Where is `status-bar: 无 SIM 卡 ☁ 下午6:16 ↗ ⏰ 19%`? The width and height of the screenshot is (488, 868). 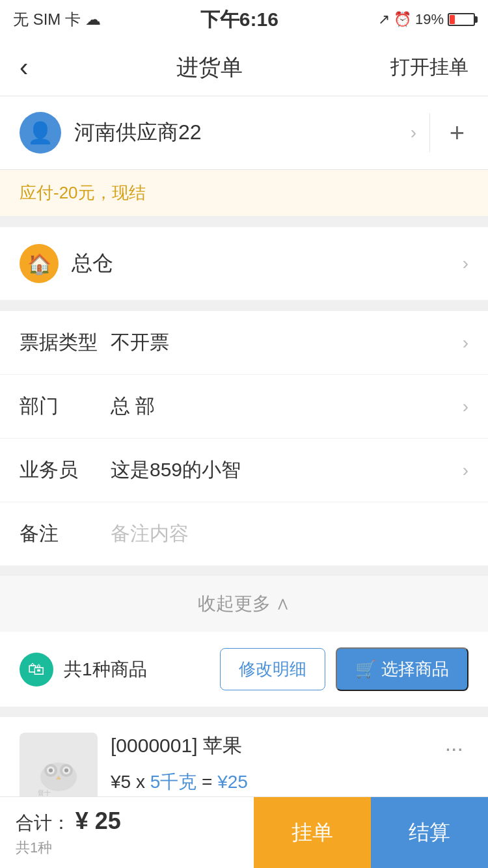
status-bar: 无 SIM 卡 ☁ 下午6:16 ↗ ⏰ 19% is located at coordinates (244, 20).